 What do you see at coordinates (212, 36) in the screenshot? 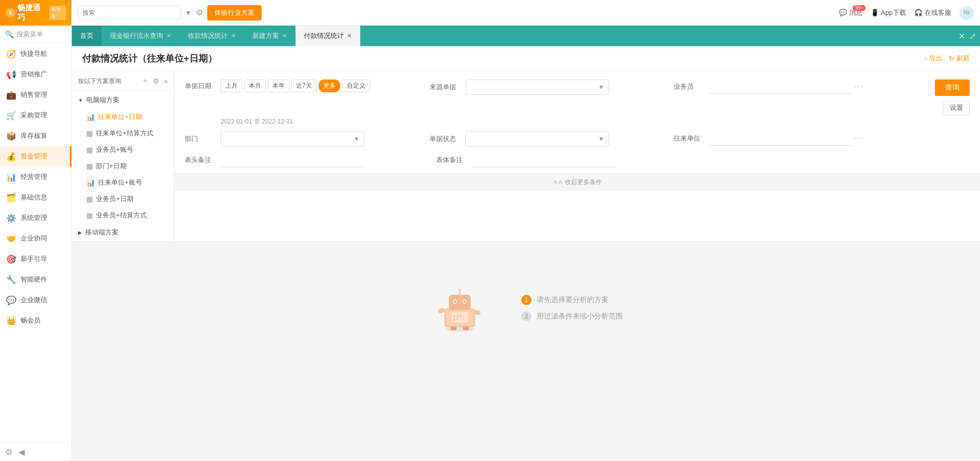
I see `tab-receipt-stats: 收款情况统计 ✕` at bounding box center [212, 36].